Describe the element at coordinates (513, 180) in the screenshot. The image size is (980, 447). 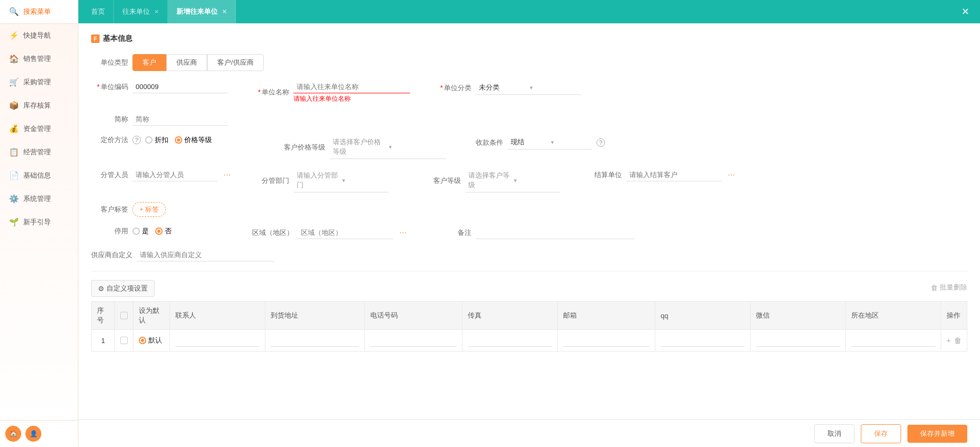
I see `customer-level-select: 请选择客户等级 ▾` at that location.